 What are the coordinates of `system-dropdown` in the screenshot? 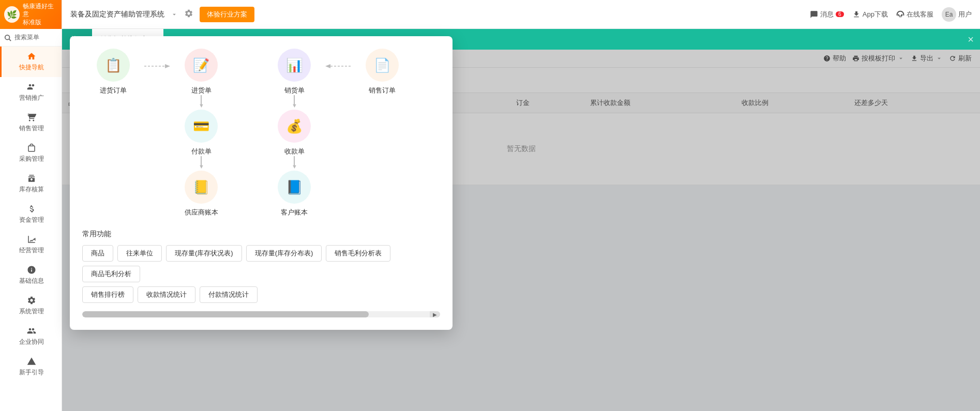 It's located at (174, 14).